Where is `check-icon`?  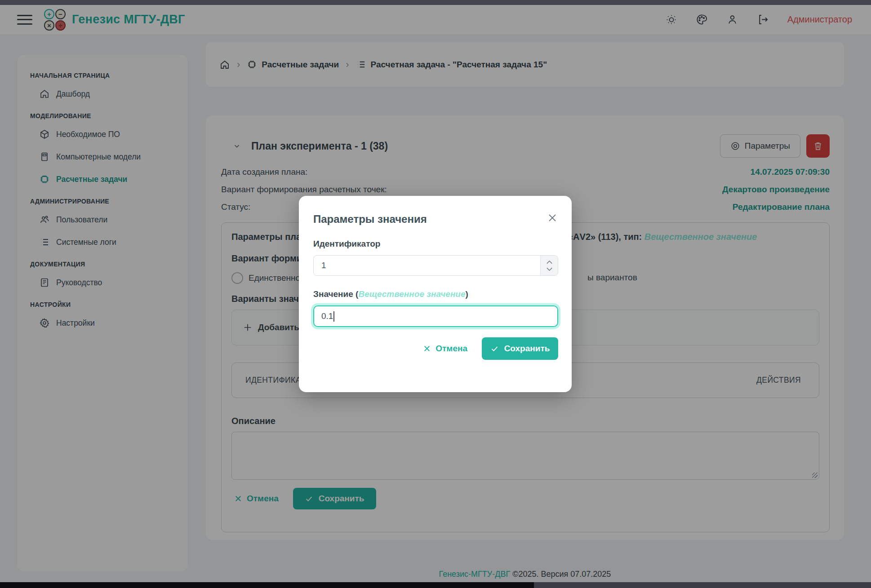 check-icon is located at coordinates (494, 349).